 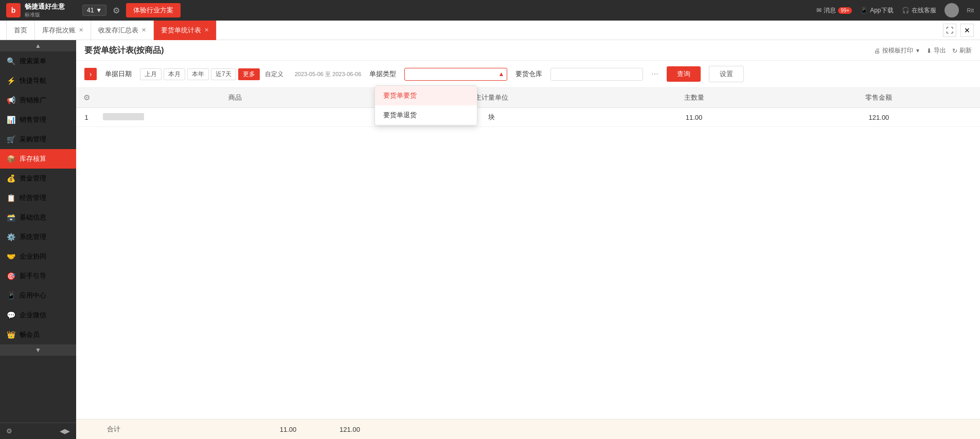 I want to click on settings-button: 设置, so click(x=726, y=74).